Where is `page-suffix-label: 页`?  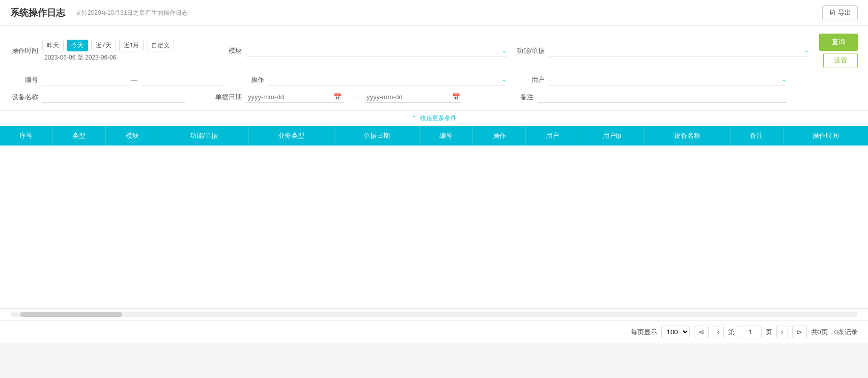
page-suffix-label: 页 is located at coordinates (769, 332).